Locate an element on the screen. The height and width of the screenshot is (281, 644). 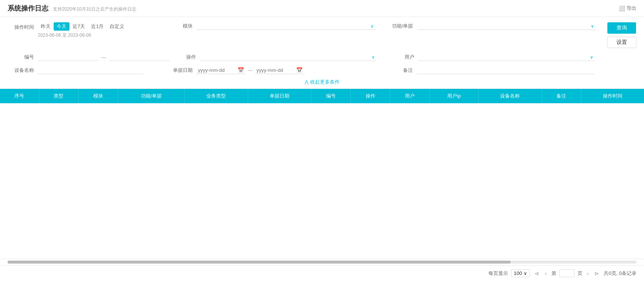
doc-date-from: 📅 is located at coordinates (221, 70).